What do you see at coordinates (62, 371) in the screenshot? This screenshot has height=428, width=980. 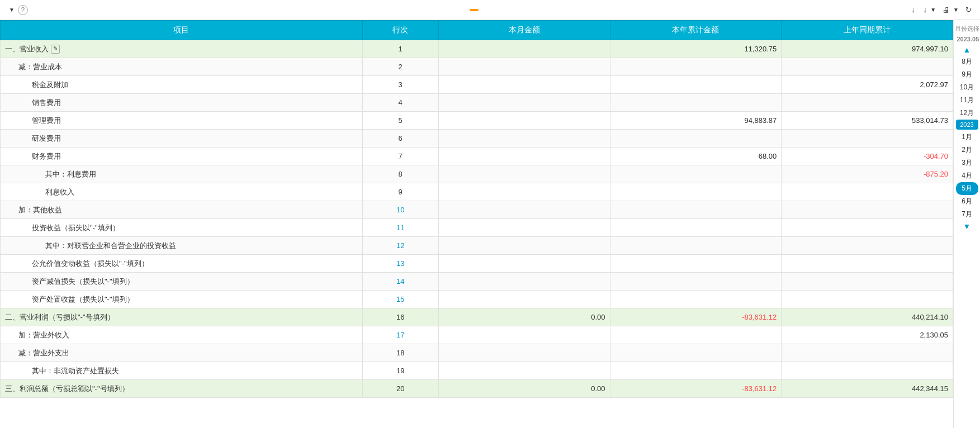 I see `item-label: 其中：非流动资产处置损失` at bounding box center [62, 371].